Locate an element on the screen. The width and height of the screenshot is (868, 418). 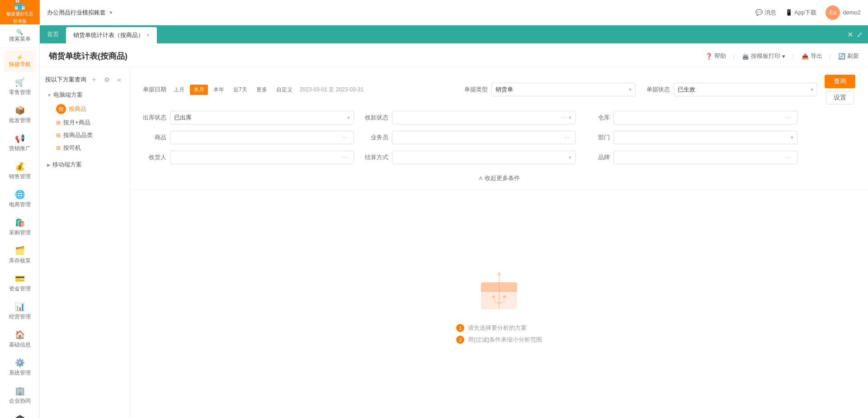
settings-btn: 设置 is located at coordinates (840, 98).